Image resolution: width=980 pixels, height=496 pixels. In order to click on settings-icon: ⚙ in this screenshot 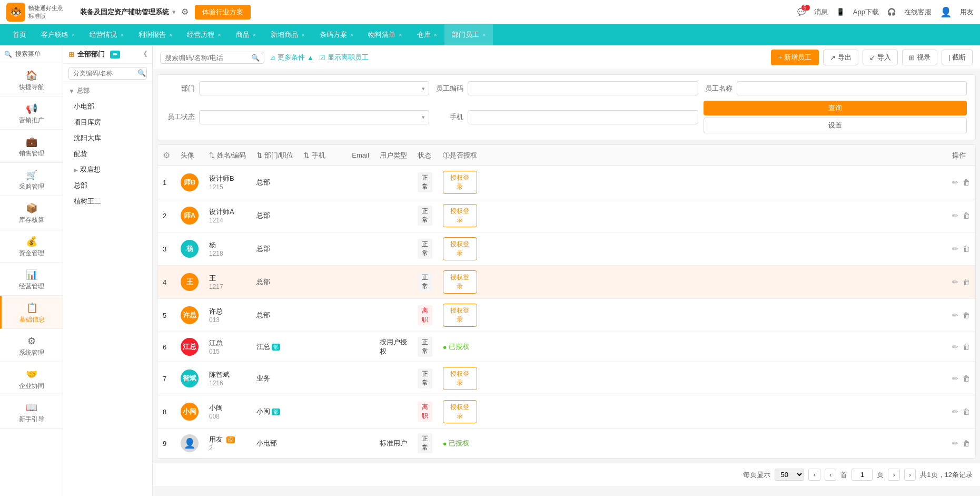, I will do `click(185, 12)`.